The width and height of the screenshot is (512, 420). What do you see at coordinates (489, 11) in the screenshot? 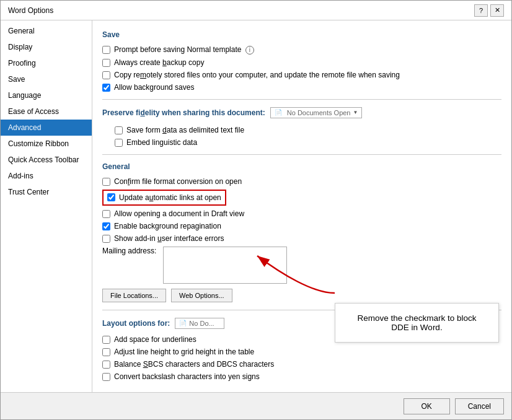
I see `title-bar-controls: ? ✕` at bounding box center [489, 11].